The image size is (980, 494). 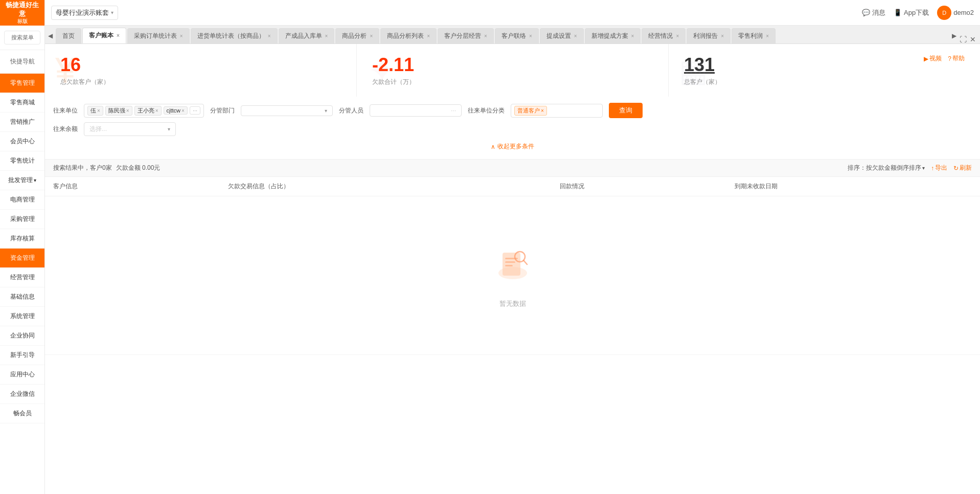 I want to click on tab-5: 商品分析×, so click(x=357, y=36).